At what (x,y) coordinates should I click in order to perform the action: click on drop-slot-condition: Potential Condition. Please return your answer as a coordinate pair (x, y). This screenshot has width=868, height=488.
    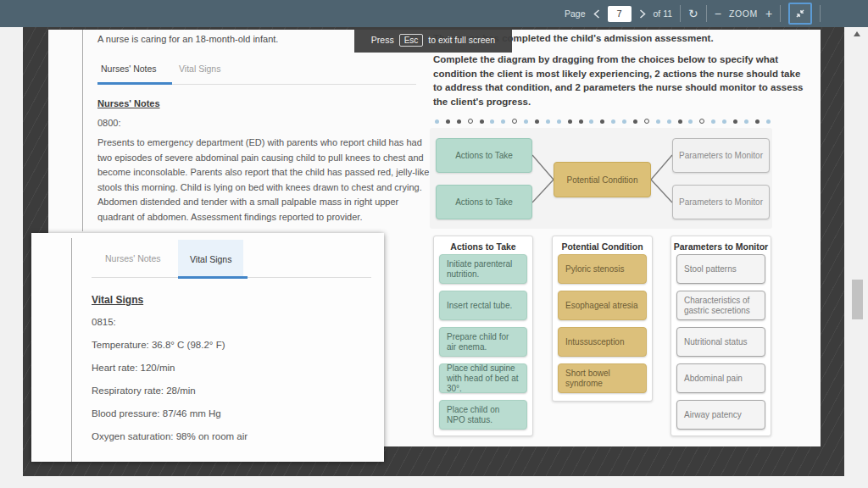
    Looking at the image, I should click on (602, 180).